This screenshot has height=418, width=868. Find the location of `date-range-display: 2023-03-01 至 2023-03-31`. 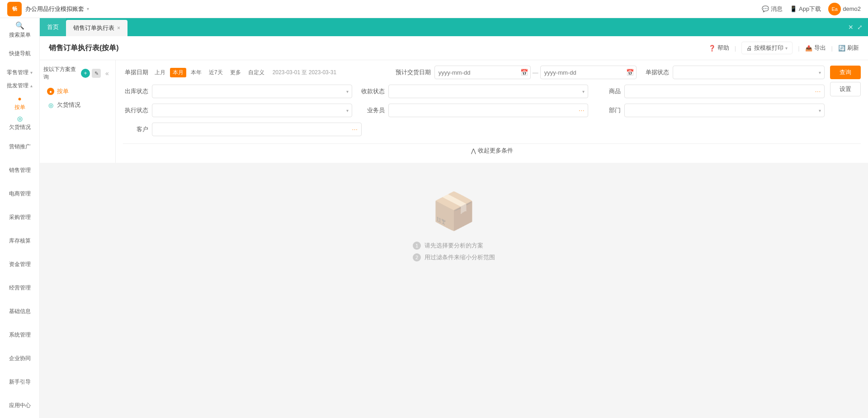

date-range-display: 2023-03-01 至 2023-03-31 is located at coordinates (305, 72).